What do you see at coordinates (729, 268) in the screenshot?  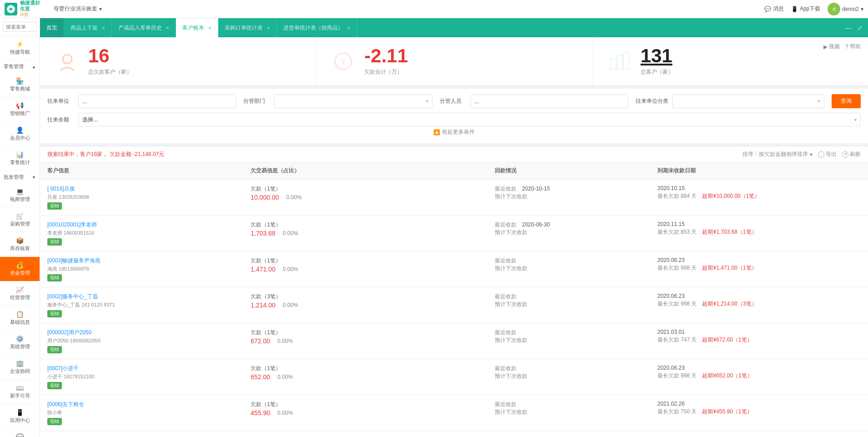 I see `overdue-amount-link: 超期¥1,471.00（1笔）` at bounding box center [729, 268].